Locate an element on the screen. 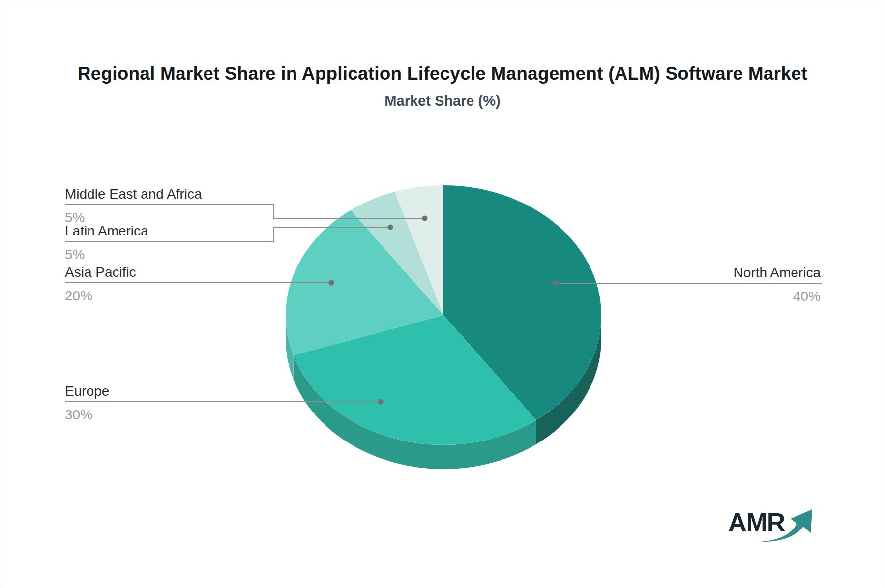 This screenshot has height=588, width=885. callout-dot-asia-pacific is located at coordinates (331, 283).